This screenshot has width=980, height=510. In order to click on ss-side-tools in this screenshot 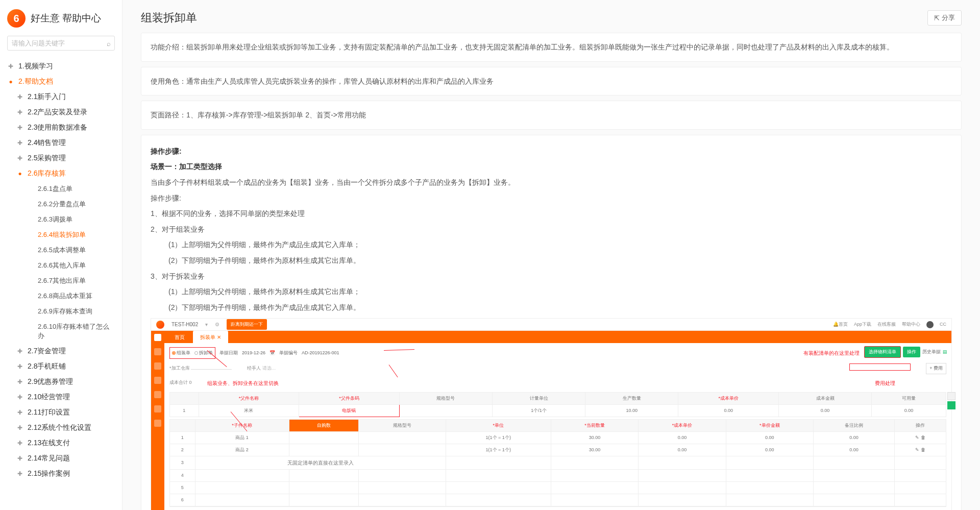, I will do `click(951, 401)`.